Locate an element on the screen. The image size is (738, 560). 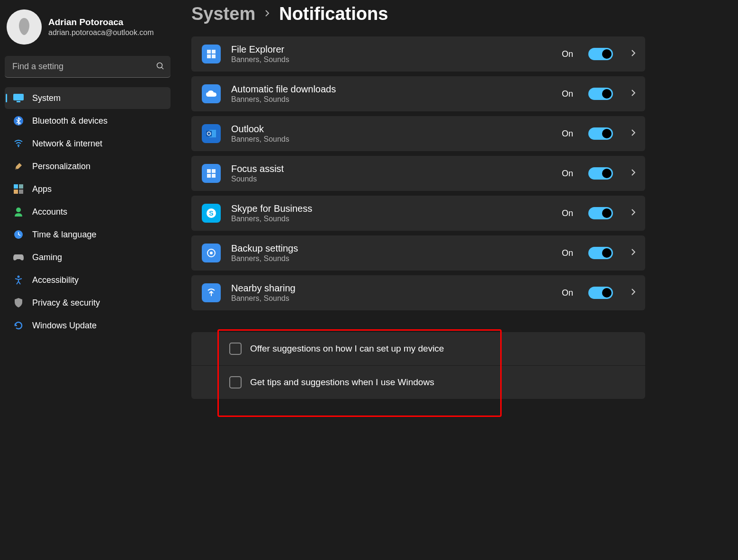
row-title: Backup settings is located at coordinates (391, 248).